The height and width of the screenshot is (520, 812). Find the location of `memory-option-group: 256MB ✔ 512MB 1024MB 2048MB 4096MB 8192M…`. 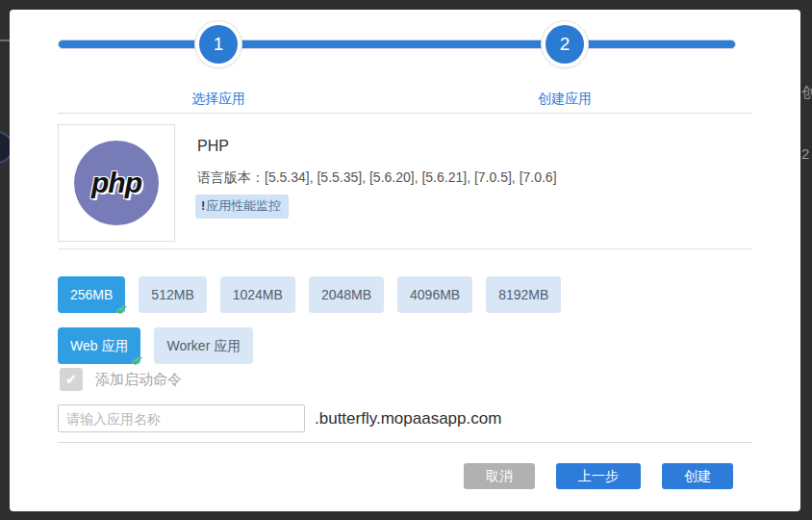

memory-option-group: 256MB ✔ 512MB 1024MB 2048MB 4096MB 8192M… is located at coordinates (310, 295).